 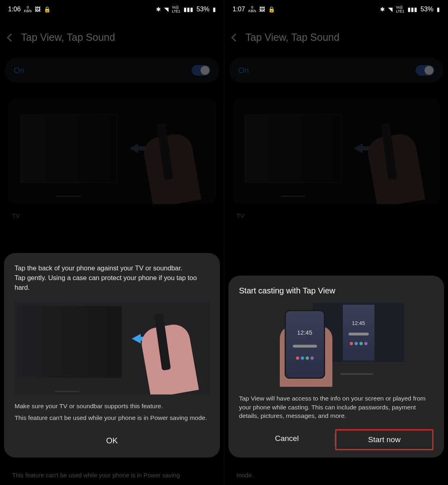 I want to click on sheet-note1: Make sure your TV or soundbar supports t…, so click(x=112, y=406).